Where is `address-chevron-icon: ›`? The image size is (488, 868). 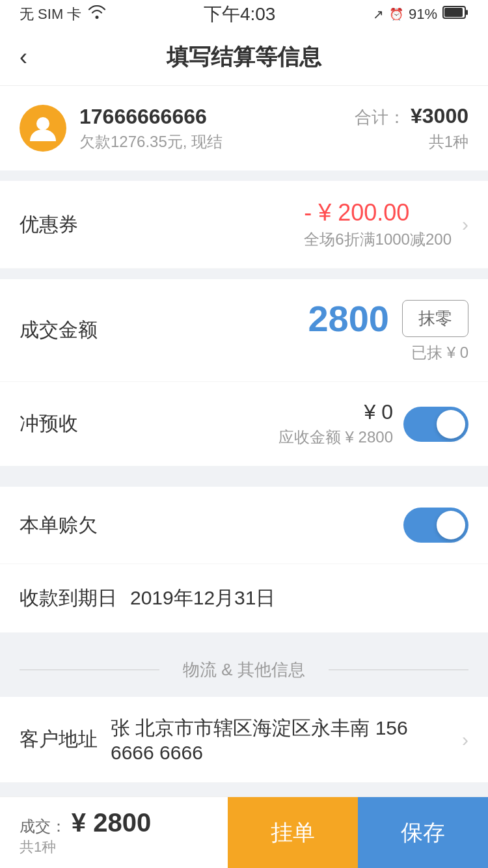 address-chevron-icon: › is located at coordinates (465, 740).